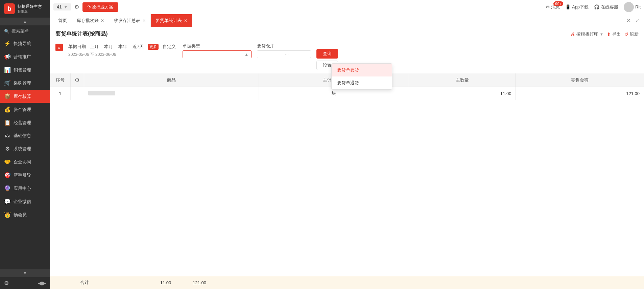 The width and height of the screenshot is (644, 289). Describe the element at coordinates (462, 80) in the screenshot. I see `th-quantity: 主数量` at that location.